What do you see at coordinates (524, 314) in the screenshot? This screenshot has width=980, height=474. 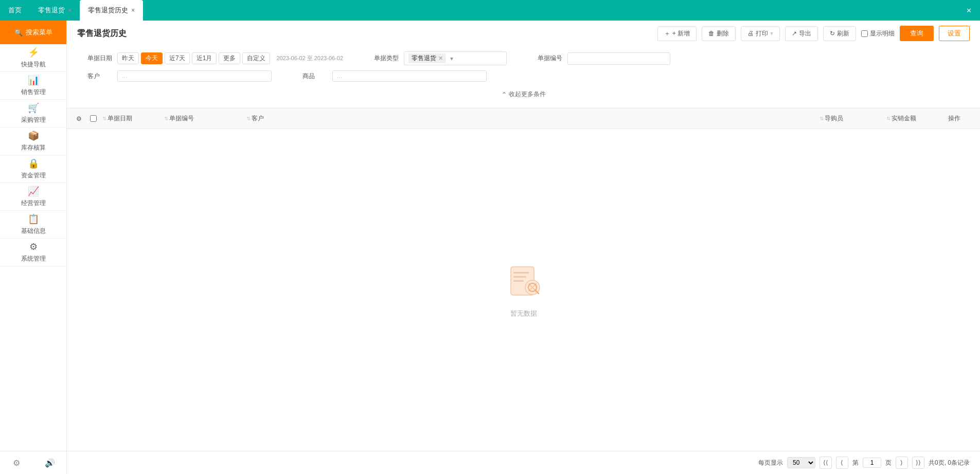 I see `empty-text: 暂无数据` at bounding box center [524, 314].